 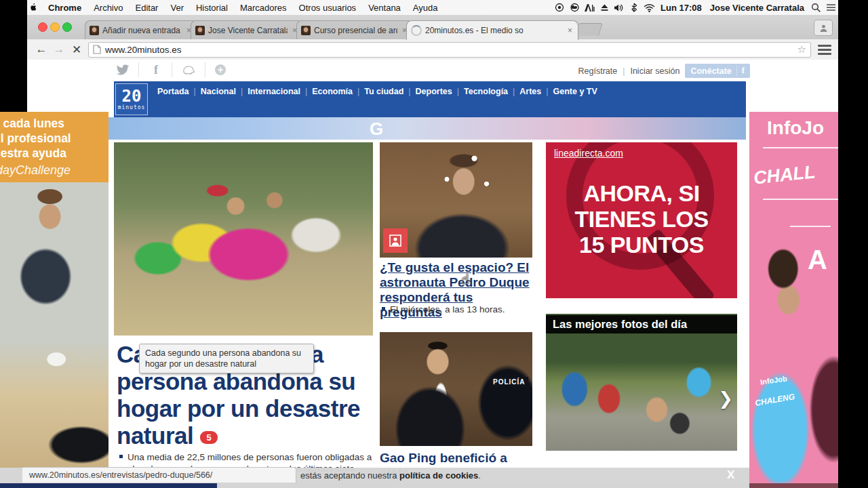 I want to click on main-article-photo, so click(x=243, y=239).